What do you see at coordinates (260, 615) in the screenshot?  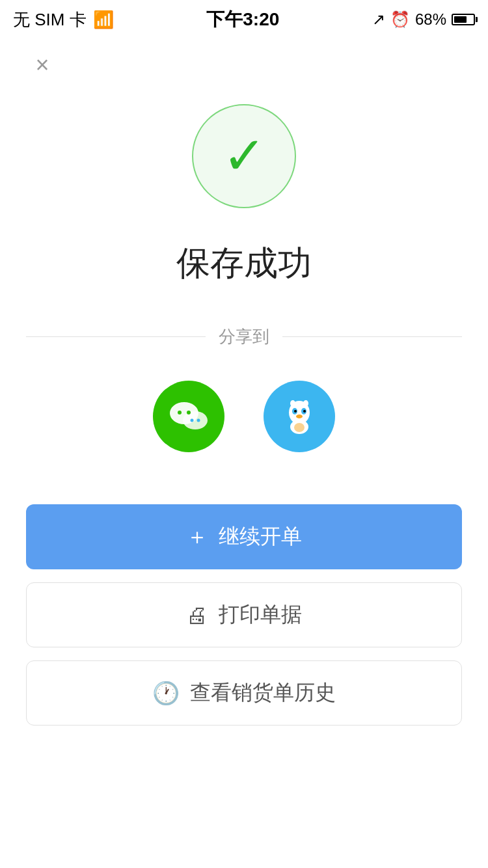 I see `print-label: 打印单据` at bounding box center [260, 615].